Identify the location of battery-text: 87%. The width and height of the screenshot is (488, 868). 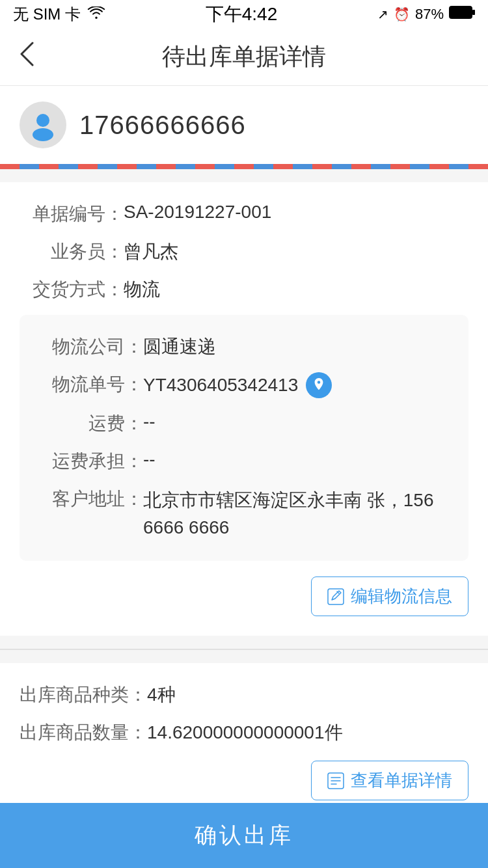
(429, 14).